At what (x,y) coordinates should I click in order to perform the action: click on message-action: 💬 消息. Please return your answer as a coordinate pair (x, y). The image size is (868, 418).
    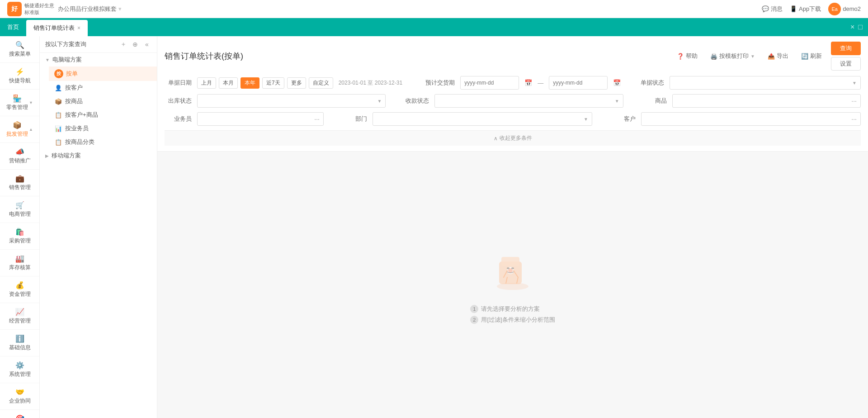
    Looking at the image, I should click on (772, 9).